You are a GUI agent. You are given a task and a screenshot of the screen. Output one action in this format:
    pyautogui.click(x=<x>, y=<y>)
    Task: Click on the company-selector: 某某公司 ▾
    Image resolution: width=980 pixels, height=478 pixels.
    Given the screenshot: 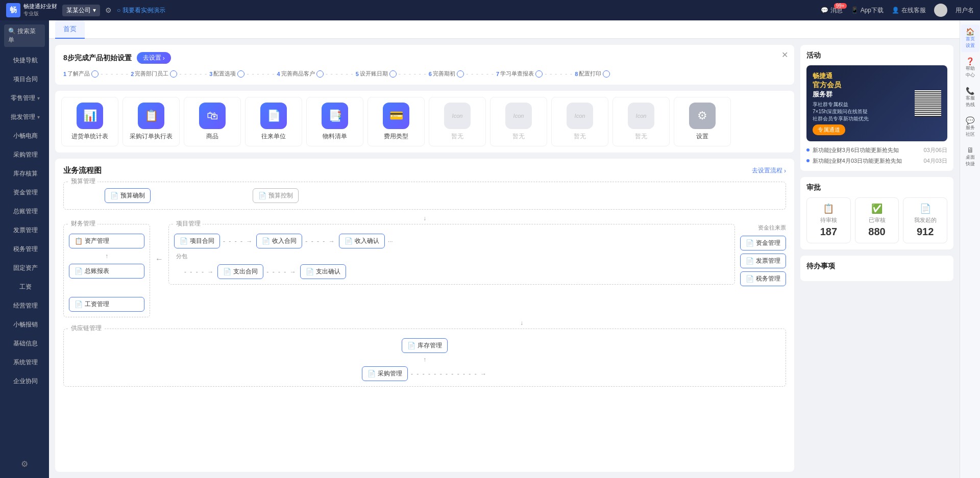 What is the action you would take?
    pyautogui.click(x=81, y=10)
    